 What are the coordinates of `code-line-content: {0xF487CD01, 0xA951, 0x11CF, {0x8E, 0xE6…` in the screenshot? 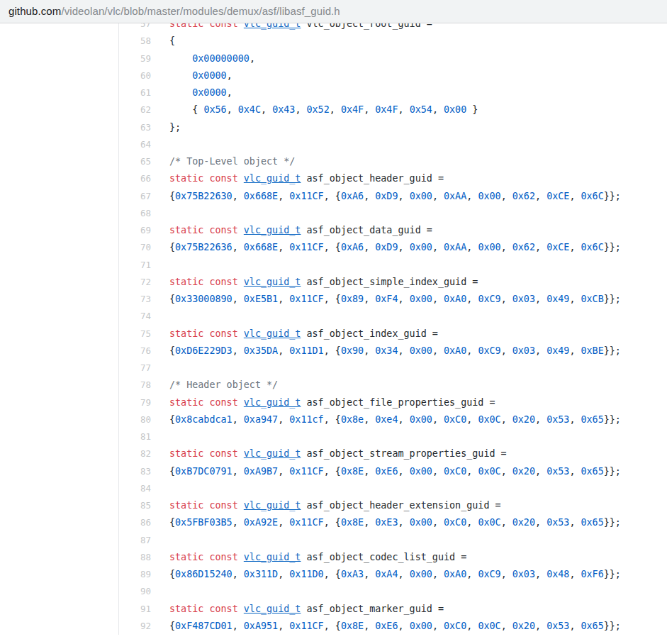 It's located at (386, 626).